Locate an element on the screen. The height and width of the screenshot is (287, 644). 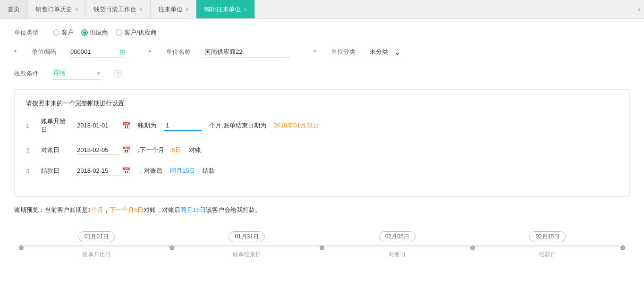
unit-category-label: 单位分类 is located at coordinates (343, 52).